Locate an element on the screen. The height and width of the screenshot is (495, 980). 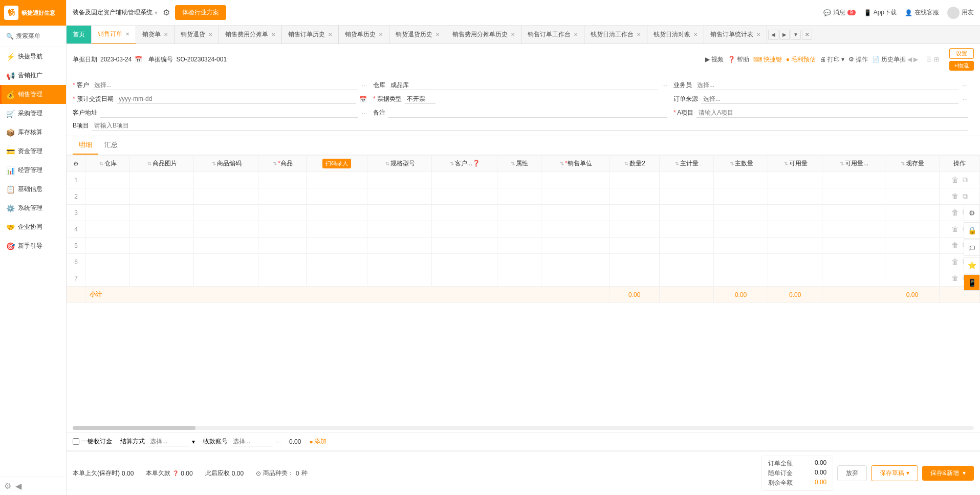
one-click-checkbox: 一键收订金 is located at coordinates (92, 441).